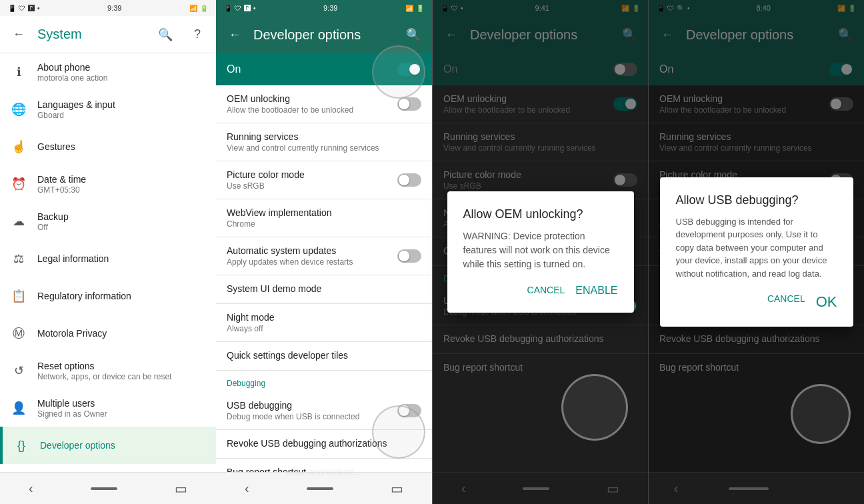  What do you see at coordinates (108, 371) in the screenshot?
I see `sidebar-item-reset: ↺ Reset options Network, apps, or device…` at bounding box center [108, 371].